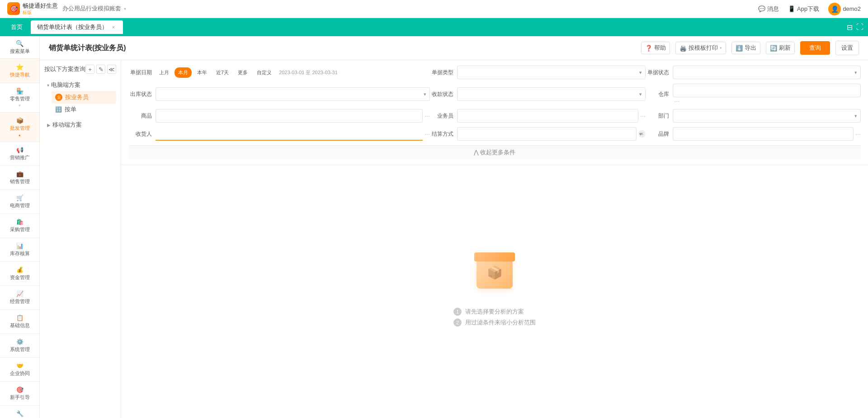  Describe the element at coordinates (59, 97) in the screenshot. I see `salesperson-icon: 业` at that location.